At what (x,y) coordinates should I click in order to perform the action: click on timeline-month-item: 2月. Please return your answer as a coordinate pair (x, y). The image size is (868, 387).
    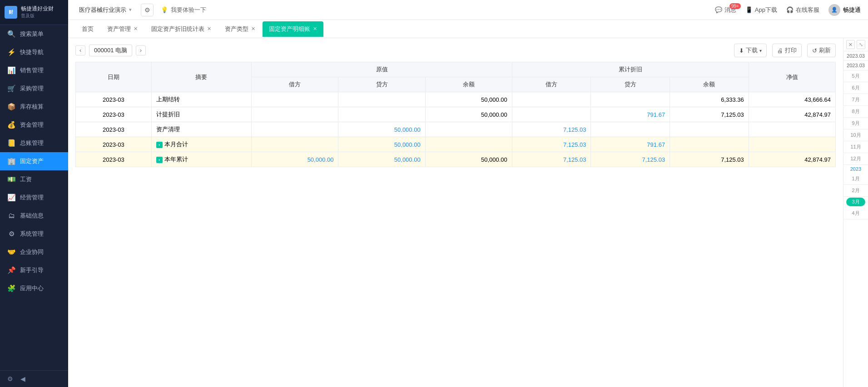
    Looking at the image, I should click on (856, 191).